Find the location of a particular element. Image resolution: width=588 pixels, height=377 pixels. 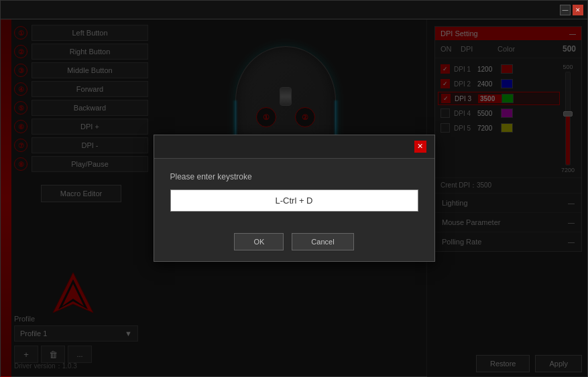

dialog-cancel-button: Cancel is located at coordinates (322, 242).